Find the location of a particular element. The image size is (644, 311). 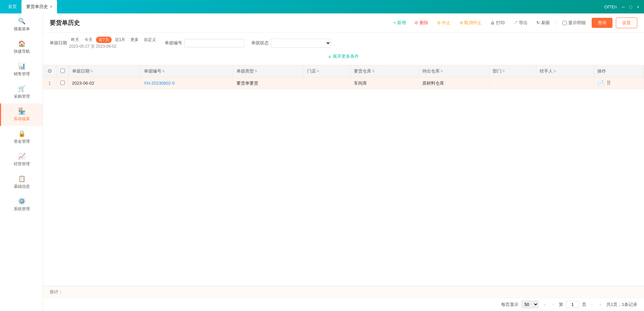

bill-no-label: 单据编号 is located at coordinates (173, 43).